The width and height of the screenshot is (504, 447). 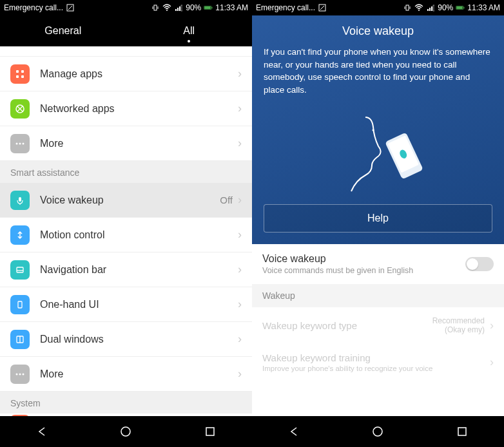 What do you see at coordinates (189, 31) in the screenshot?
I see `tab-all: All` at bounding box center [189, 31].